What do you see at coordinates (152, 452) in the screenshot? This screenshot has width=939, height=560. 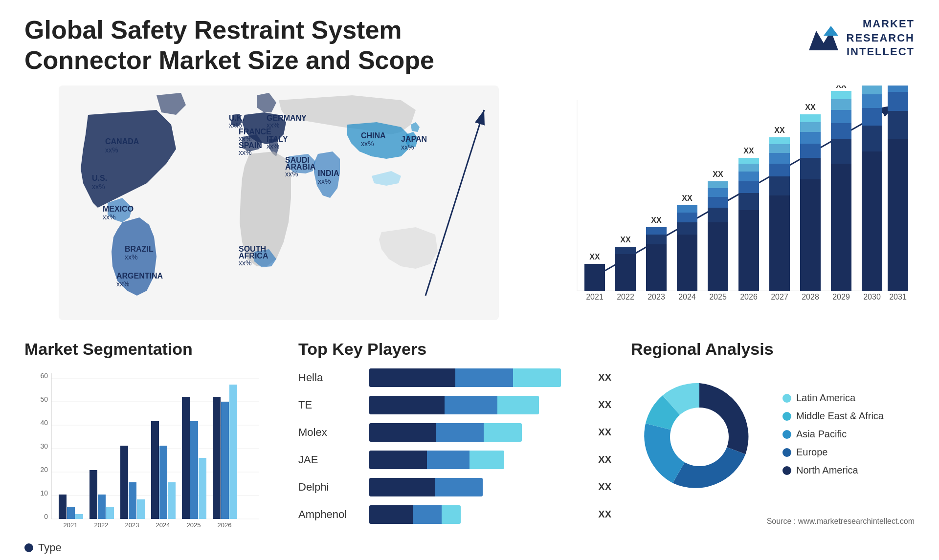 I see `seg-chart-svg: 0 10 20 30 40 50 60` at bounding box center [152, 452].